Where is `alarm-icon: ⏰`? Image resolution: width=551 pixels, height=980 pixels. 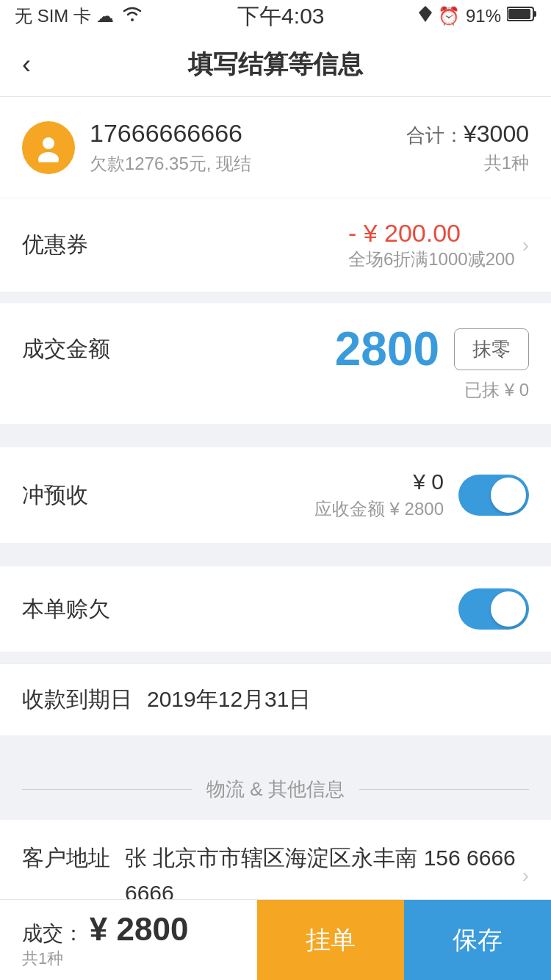 alarm-icon: ⏰ is located at coordinates (449, 16).